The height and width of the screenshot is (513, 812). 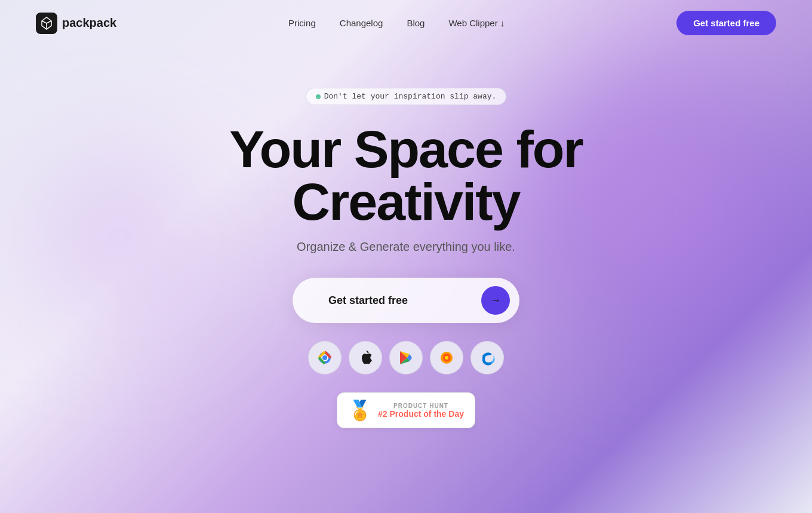 What do you see at coordinates (421, 411) in the screenshot?
I see `ph-text: PRODUCT HUNT #2 Product of the Day` at bounding box center [421, 411].